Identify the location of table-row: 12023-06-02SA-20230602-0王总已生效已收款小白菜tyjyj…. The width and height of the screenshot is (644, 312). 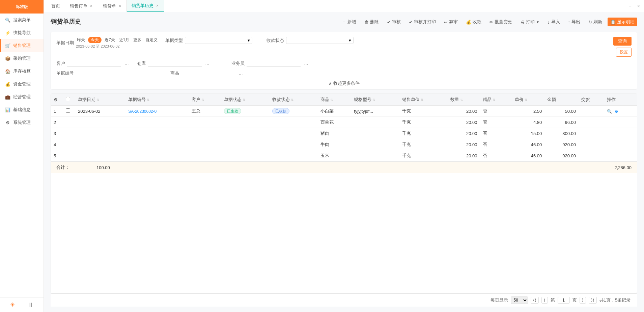
(344, 111).